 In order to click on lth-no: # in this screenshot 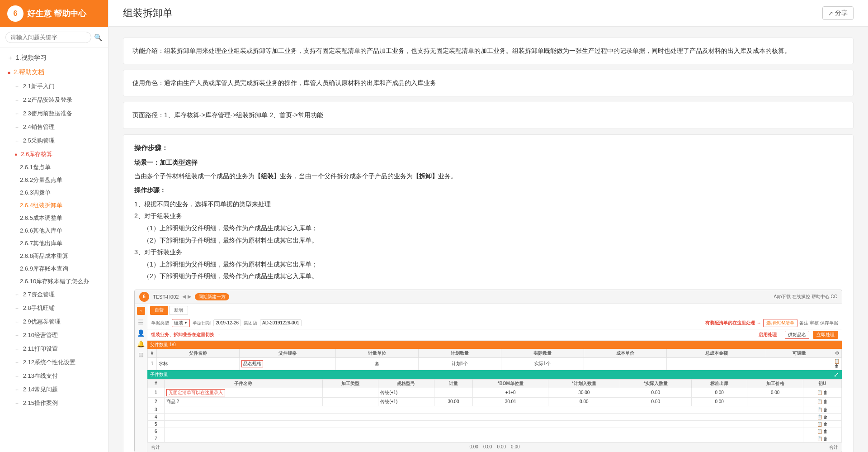, I will do `click(156, 384)`.